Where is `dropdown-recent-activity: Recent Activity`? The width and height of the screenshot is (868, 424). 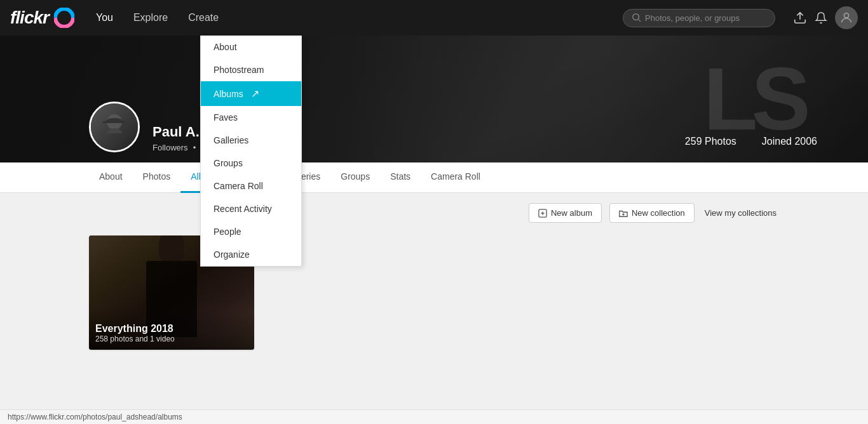 dropdown-recent-activity: Recent Activity is located at coordinates (251, 209).